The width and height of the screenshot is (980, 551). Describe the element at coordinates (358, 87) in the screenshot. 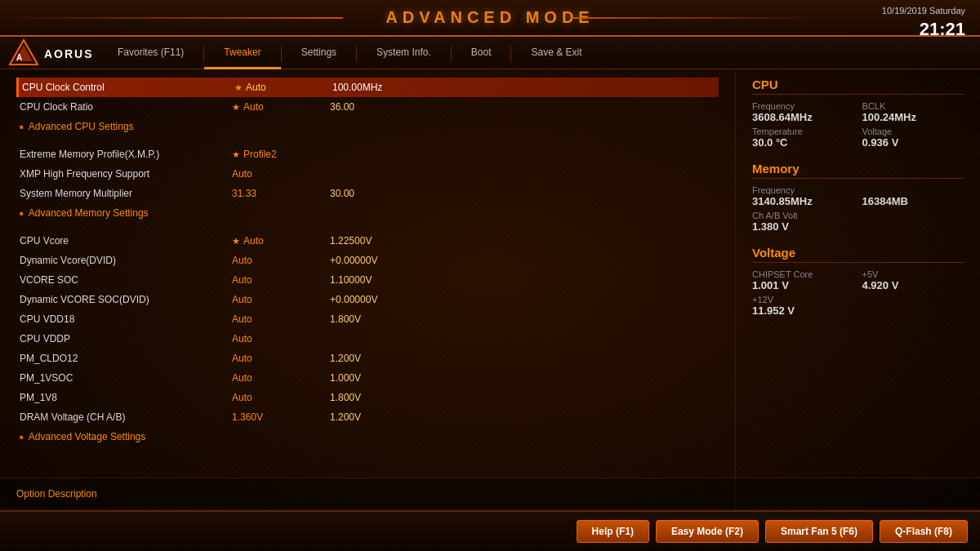

I see `setting-val2-cpu-clock-control: 100.00MHz` at that location.